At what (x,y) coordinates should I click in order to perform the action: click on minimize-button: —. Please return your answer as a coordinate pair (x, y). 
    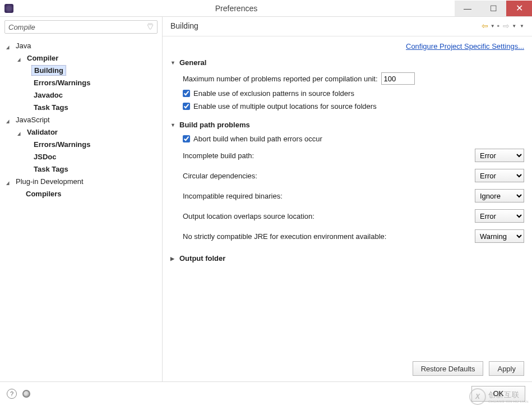
    Looking at the image, I should click on (468, 8).